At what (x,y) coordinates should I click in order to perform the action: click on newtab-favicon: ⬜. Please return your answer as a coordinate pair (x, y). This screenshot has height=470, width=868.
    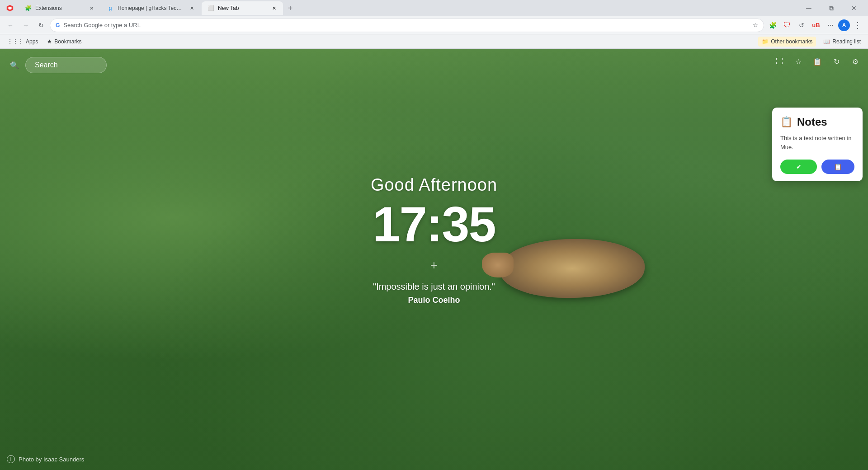
    Looking at the image, I should click on (211, 8).